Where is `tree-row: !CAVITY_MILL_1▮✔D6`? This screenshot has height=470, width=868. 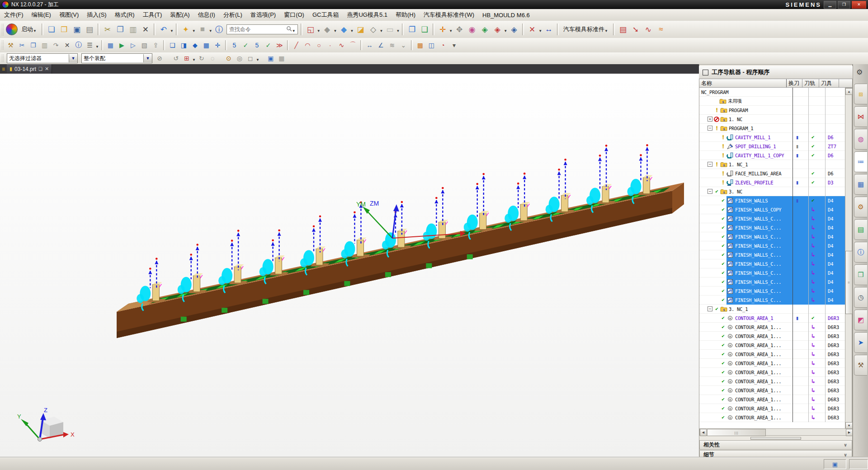
tree-row: !CAVITY_MILL_1▮✔D6 is located at coordinates (772, 137).